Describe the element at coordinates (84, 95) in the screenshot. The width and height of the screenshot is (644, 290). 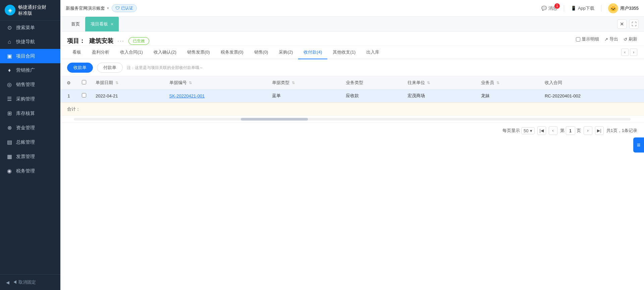
I see `row-checkbox` at that location.